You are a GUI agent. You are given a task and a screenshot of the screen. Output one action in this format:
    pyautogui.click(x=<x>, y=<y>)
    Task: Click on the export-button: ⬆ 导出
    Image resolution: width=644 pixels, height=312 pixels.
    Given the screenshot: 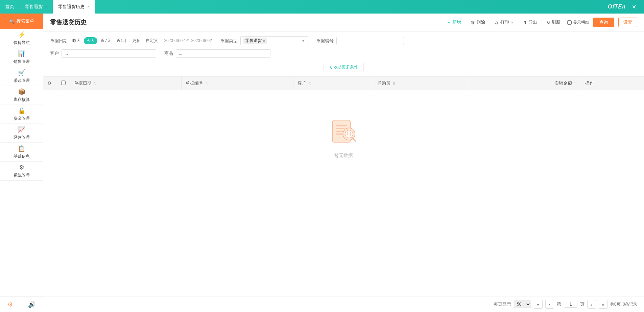 What is the action you would take?
    pyautogui.click(x=530, y=22)
    